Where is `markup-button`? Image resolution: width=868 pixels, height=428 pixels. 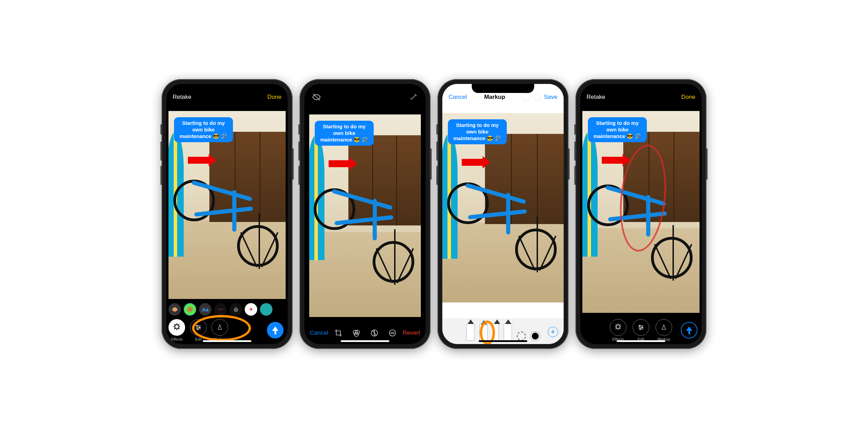
markup-button is located at coordinates (664, 327).